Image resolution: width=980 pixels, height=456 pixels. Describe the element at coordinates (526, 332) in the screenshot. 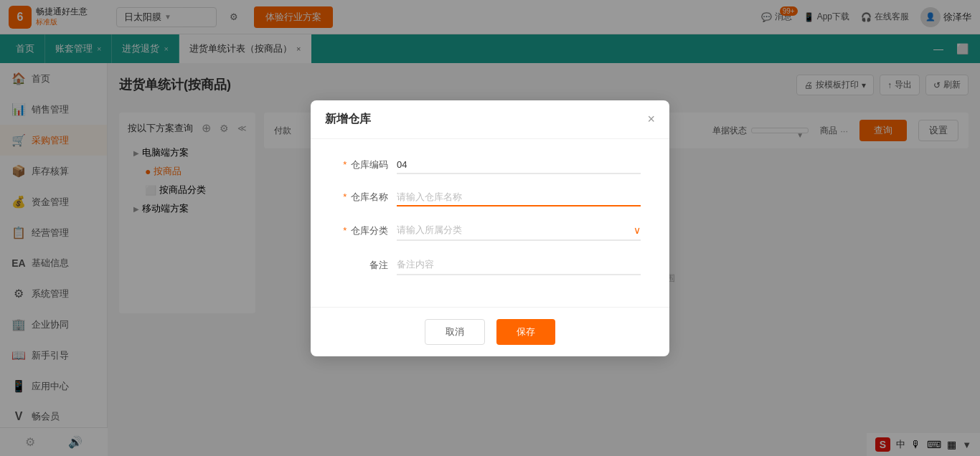

I see `save-button: 保存` at that location.